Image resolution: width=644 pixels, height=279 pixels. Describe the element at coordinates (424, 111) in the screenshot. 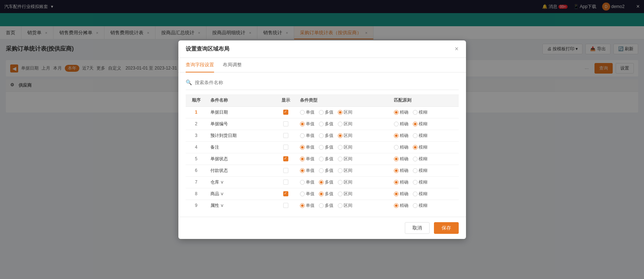

I see `row-match: 精确模糊` at that location.